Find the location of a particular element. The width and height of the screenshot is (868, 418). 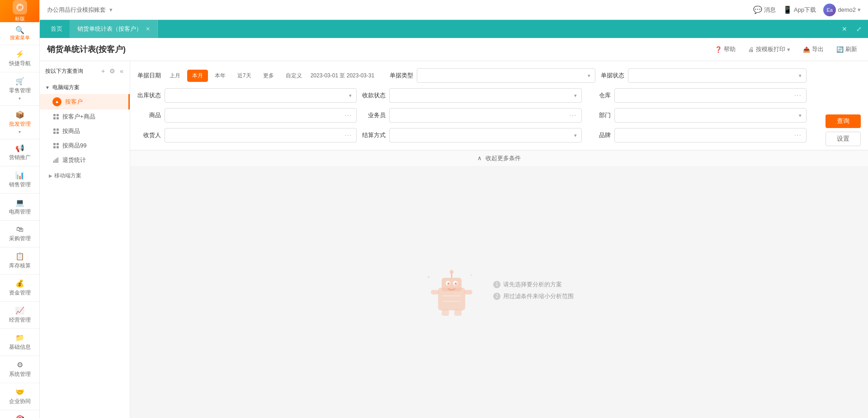

sidebar-item-search: 🔍 搜索菜单 is located at coordinates (20, 33).